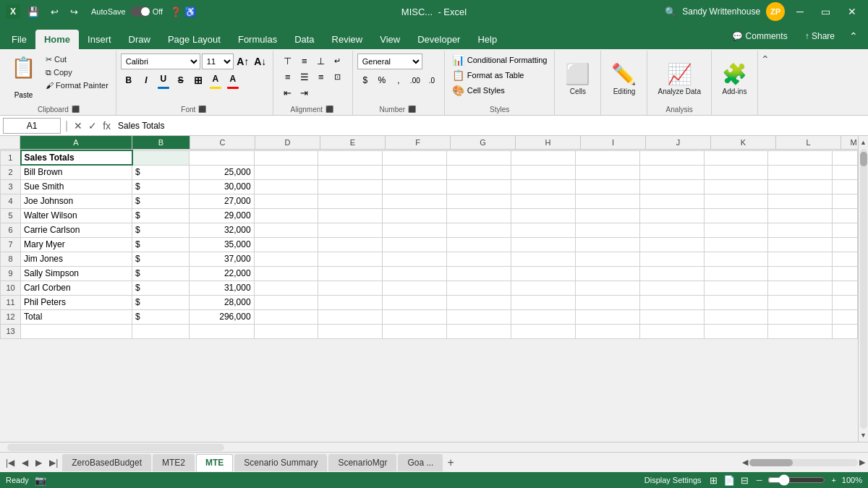  What do you see at coordinates (161, 259) in the screenshot?
I see `cell-b8: $` at bounding box center [161, 259].